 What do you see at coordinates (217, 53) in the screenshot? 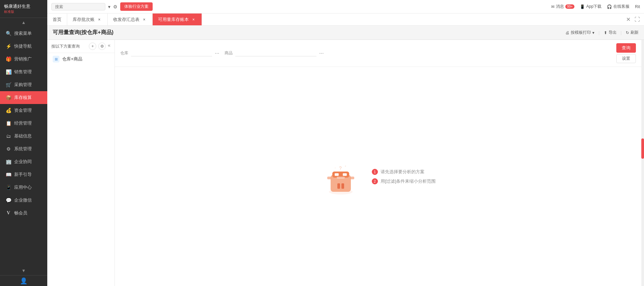
I see `warehouse-more-button: ···` at bounding box center [217, 53].